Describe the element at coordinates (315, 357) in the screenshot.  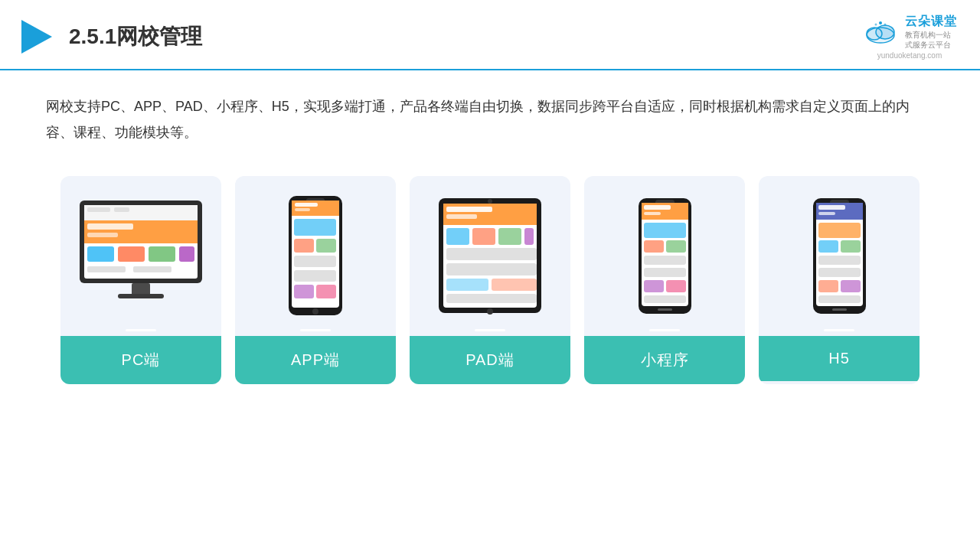
I see `app-label-wrap: APP端` at that location.